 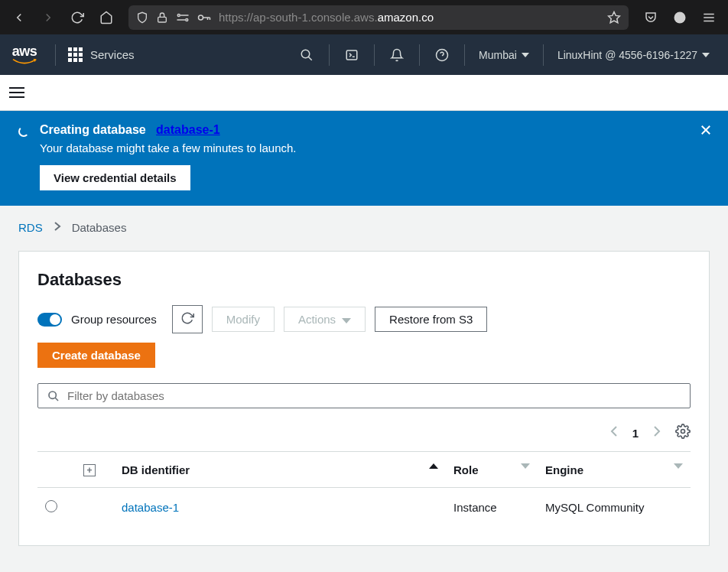 What do you see at coordinates (99, 228) in the screenshot?
I see `breadcrumb-current: Databases` at bounding box center [99, 228].